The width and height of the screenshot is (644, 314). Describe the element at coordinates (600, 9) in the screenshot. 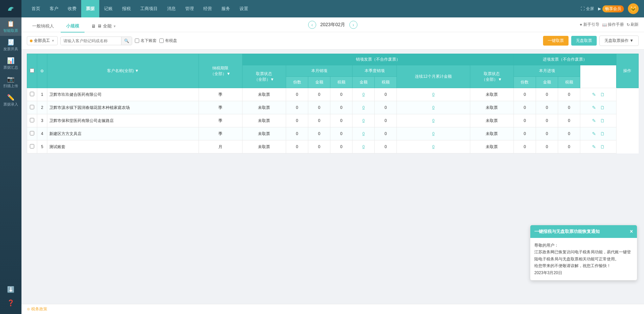

I see `vip-icon: ▶` at that location.